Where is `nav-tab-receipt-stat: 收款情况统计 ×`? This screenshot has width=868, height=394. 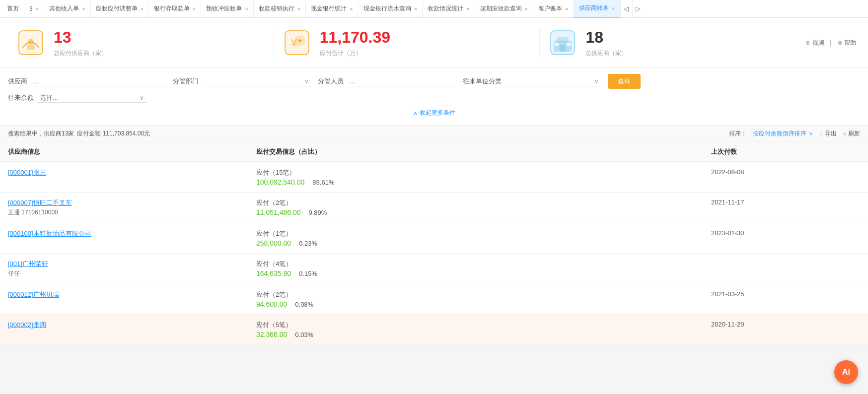 nav-tab-receipt-stat: 收款情况统计 × is located at coordinates (449, 9).